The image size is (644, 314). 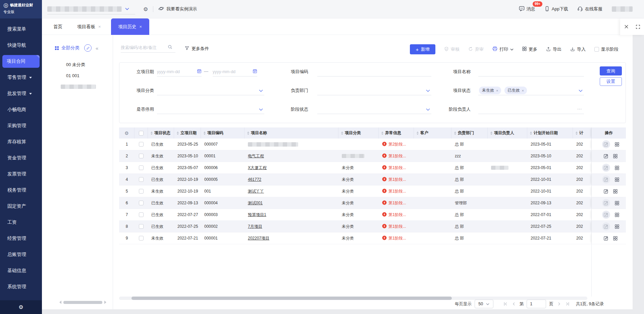 What do you see at coordinates (105, 302) in the screenshot?
I see `scroll-right-icon` at bounding box center [105, 302].